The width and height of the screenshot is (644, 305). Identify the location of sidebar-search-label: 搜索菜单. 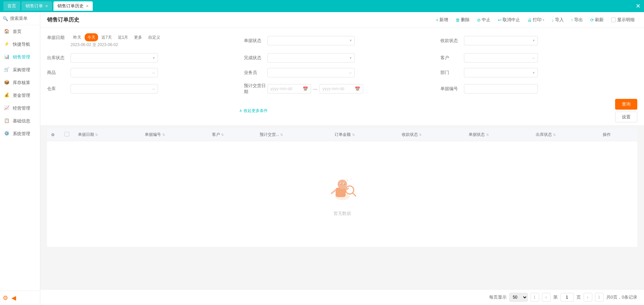
(19, 18).